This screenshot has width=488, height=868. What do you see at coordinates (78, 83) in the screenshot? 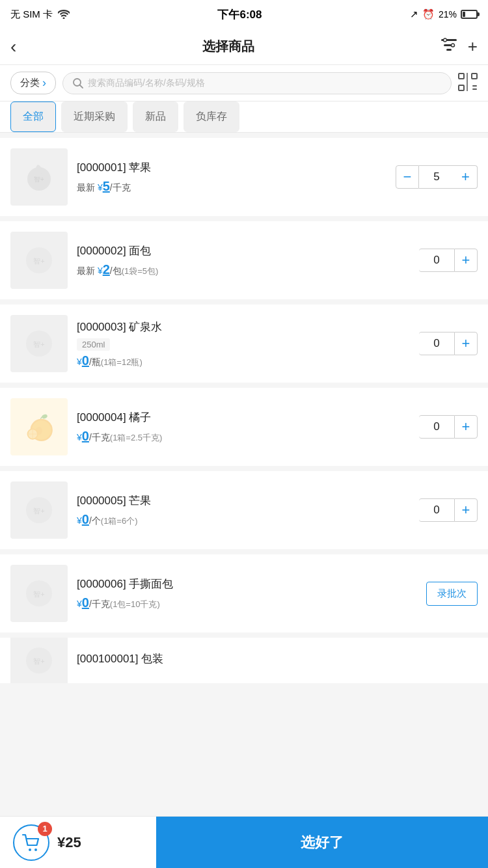
I see `search-icon` at bounding box center [78, 83].